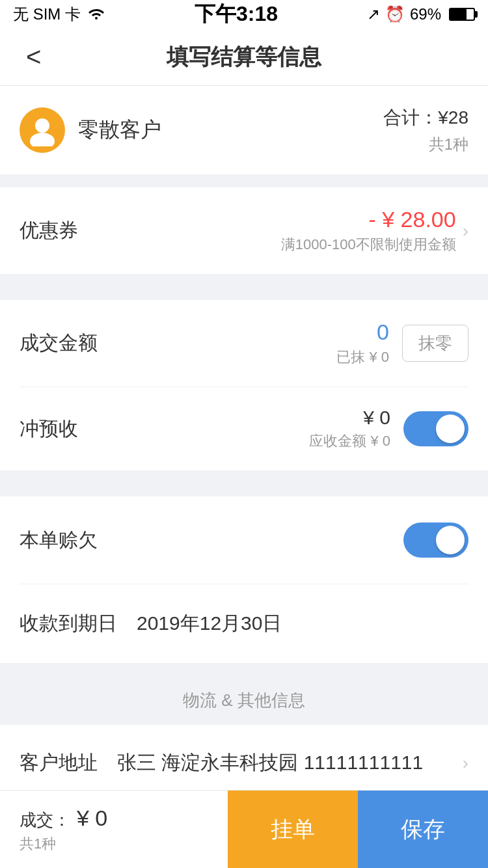  Describe the element at coordinates (426, 14) in the screenshot. I see `battery-percent: 69%` at that location.